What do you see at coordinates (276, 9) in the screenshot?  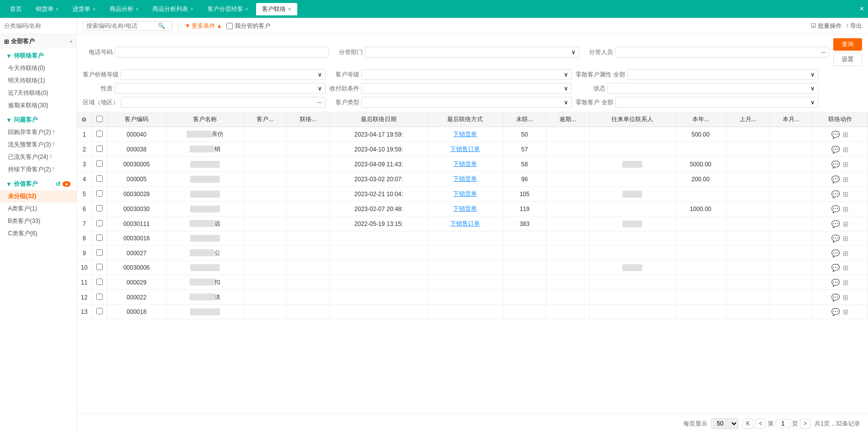 I see `tab-customer-contact: 客户联络 ×` at bounding box center [276, 9].